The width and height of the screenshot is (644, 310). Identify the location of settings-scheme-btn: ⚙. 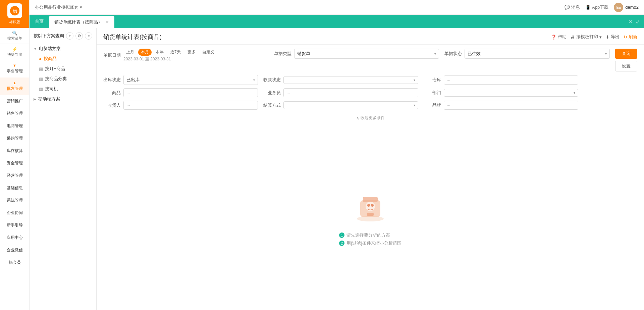
(79, 36).